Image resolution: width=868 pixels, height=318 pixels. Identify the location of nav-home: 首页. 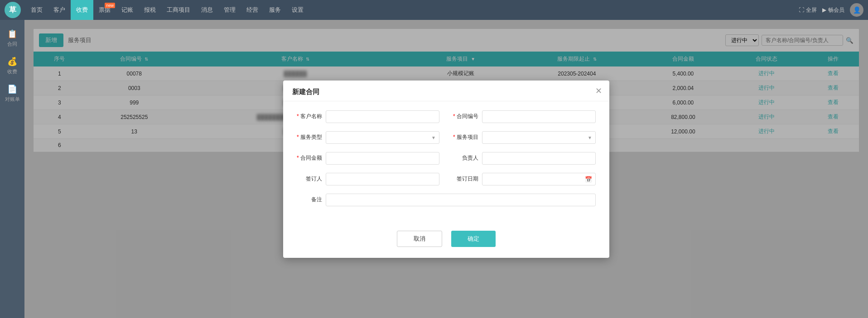
(37, 10).